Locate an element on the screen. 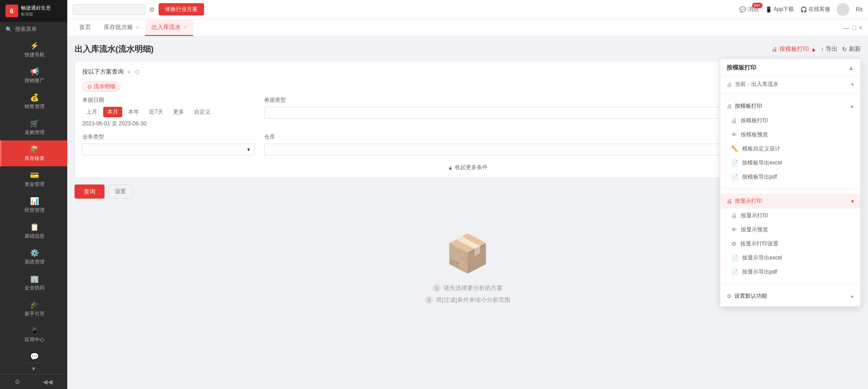 The image size is (868, 389). template-excel-item: 📄 按模板导出excel is located at coordinates (790, 163).